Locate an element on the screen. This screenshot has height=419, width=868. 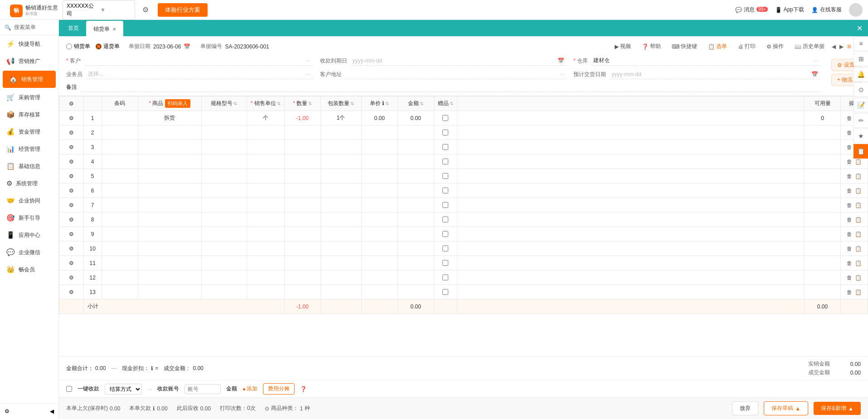
tab-bar-close-icon: ✕ is located at coordinates (859, 28).